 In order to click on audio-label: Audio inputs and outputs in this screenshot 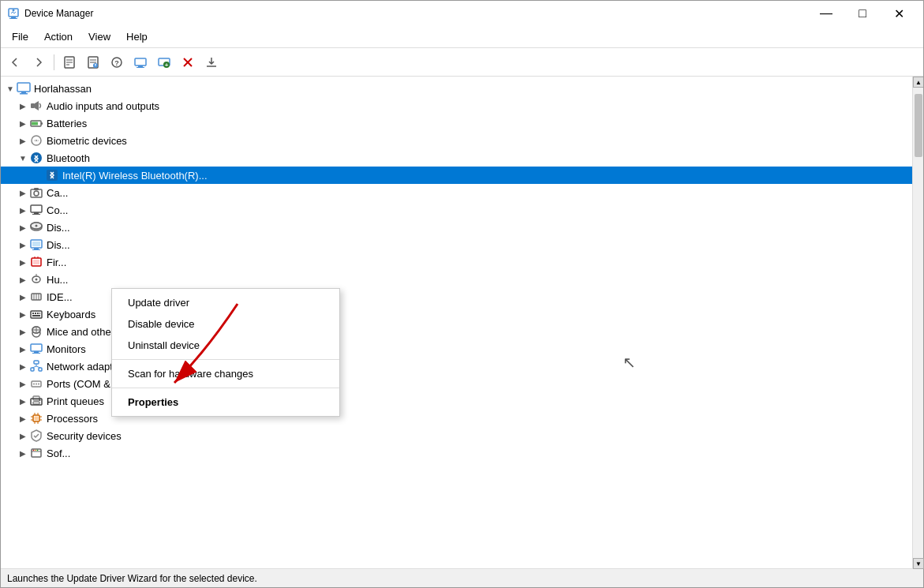, I will do `click(103, 106)`.